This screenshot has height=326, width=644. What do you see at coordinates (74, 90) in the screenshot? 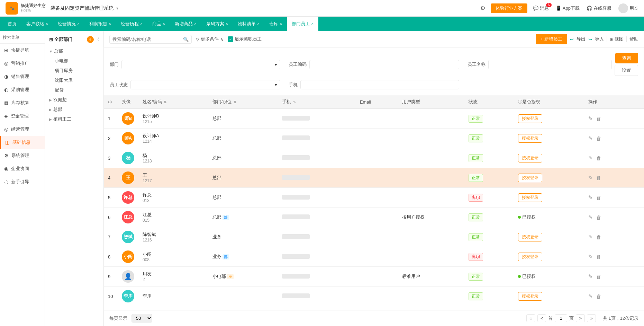
I see `dept-item-peihuo: 配货` at bounding box center [74, 90].